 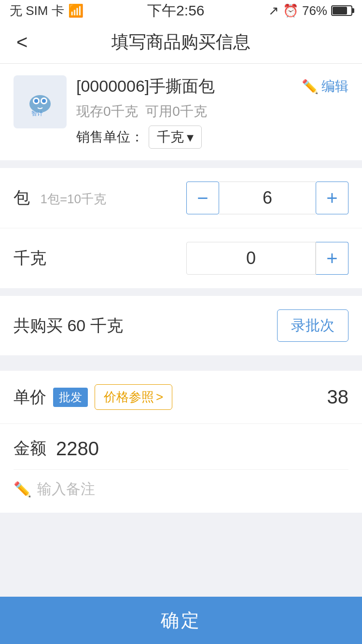 I want to click on battery-percent: 76%, so click(x=315, y=11).